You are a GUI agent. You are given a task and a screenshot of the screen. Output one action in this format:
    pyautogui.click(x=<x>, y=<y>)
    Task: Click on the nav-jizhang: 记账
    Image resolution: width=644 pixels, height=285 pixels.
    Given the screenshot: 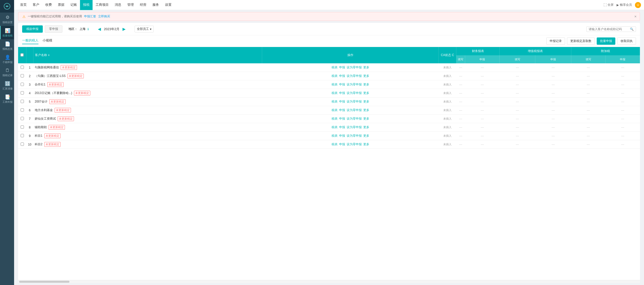 What is the action you would take?
    pyautogui.click(x=74, y=5)
    